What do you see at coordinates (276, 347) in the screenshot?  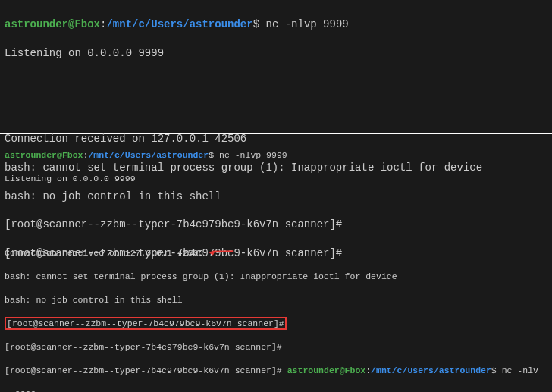 I see `root-prompt: [root@scanner--zzbm--typer-7b4c979bc9-k6…` at bounding box center [276, 347].